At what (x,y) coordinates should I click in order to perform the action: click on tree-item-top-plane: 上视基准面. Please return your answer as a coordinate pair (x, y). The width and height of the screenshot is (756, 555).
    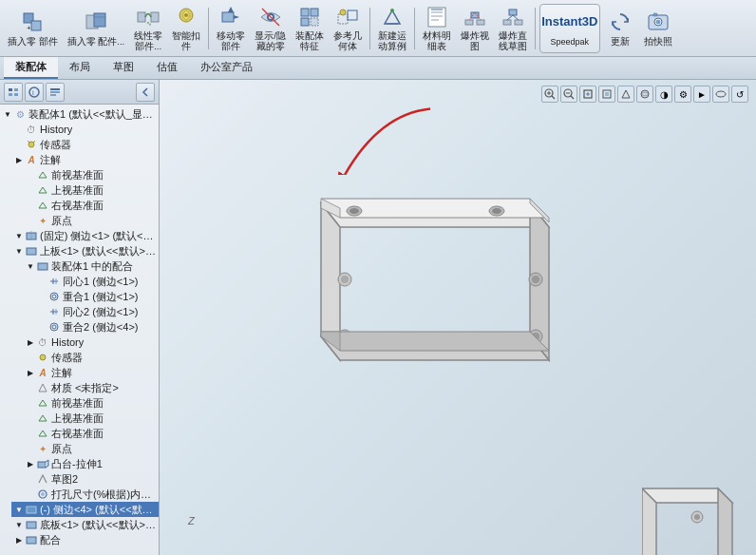
    Looking at the image, I should click on (91, 190).